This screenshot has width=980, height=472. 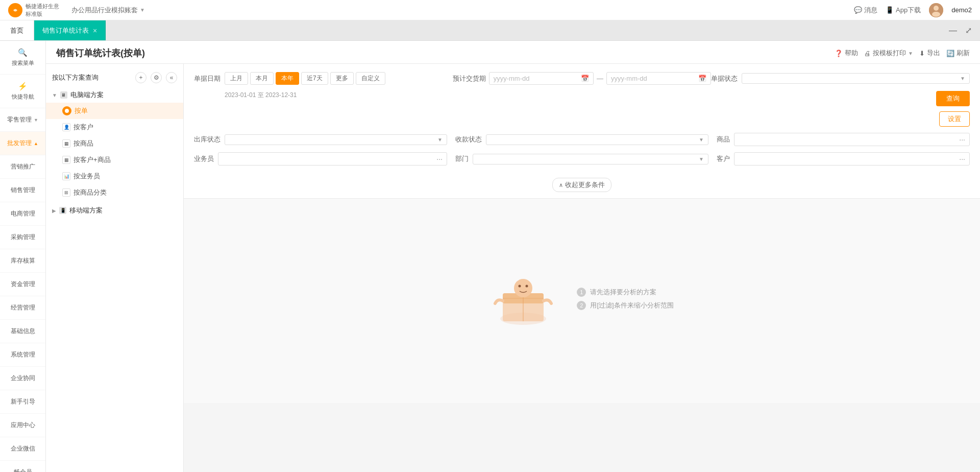 What do you see at coordinates (55, 95) in the screenshot?
I see `pc-group-arrow-icon: ▼` at bounding box center [55, 95].